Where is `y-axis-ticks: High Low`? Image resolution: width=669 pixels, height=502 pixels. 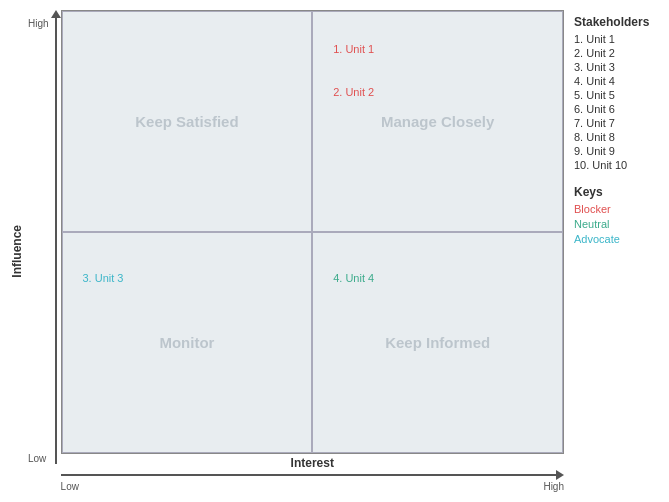
y-axis-ticks: High Low is located at coordinates (38, 251).